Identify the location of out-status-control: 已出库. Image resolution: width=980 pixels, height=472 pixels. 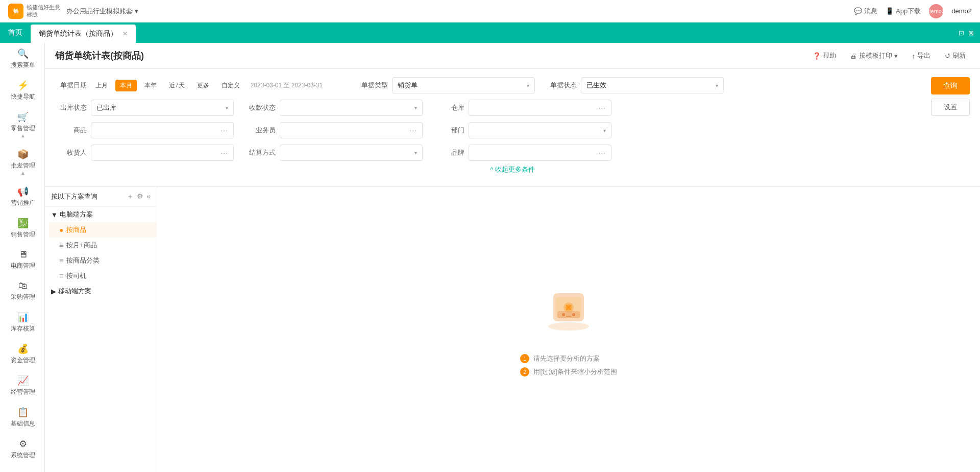
(162, 108).